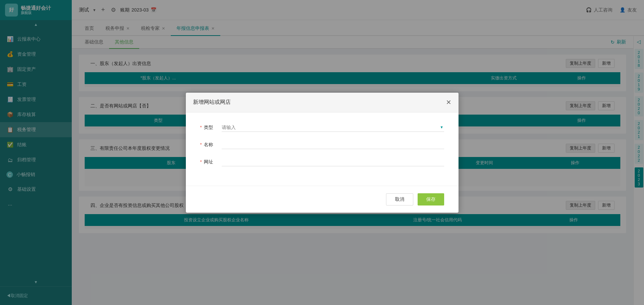 The width and height of the screenshot is (644, 305). I want to click on required-mark-url: *, so click(201, 162).